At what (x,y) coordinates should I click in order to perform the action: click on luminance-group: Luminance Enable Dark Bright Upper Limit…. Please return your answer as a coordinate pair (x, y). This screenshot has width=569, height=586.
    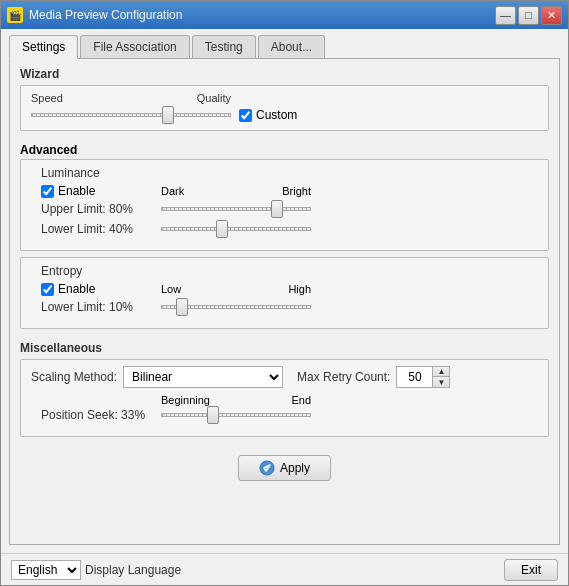
    Looking at the image, I should click on (284, 205).